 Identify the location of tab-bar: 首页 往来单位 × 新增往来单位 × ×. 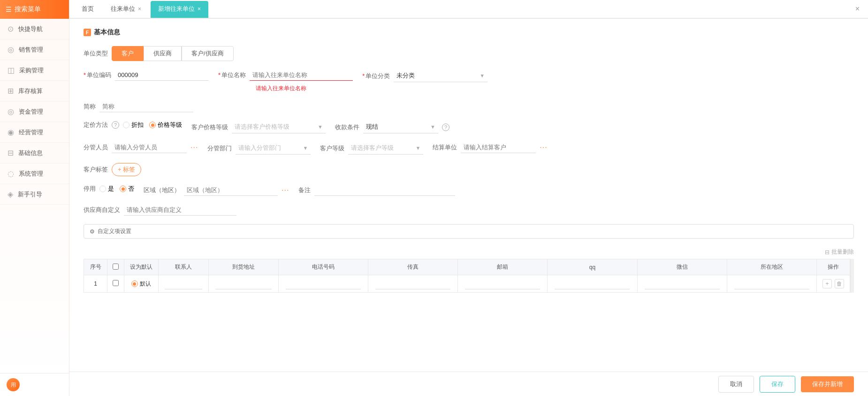
(469, 9).